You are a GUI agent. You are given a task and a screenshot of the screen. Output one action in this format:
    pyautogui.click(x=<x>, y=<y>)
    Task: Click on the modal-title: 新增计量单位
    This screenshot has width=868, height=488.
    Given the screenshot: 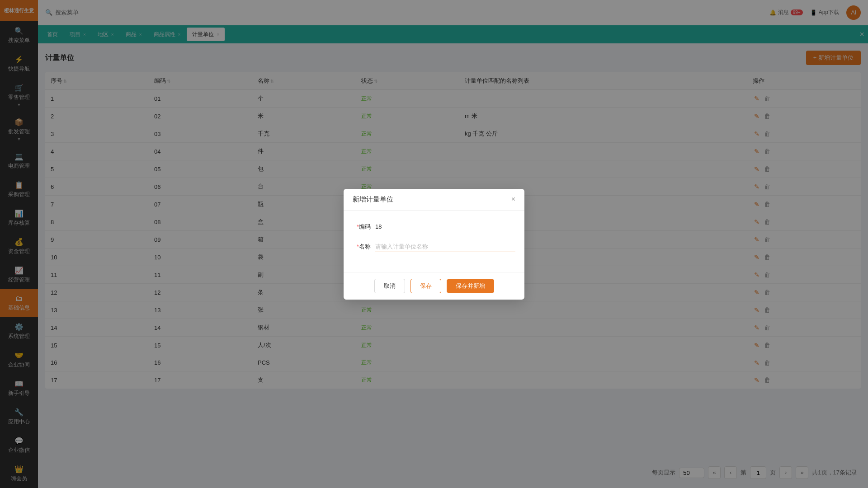 What is the action you would take?
    pyautogui.click(x=373, y=200)
    